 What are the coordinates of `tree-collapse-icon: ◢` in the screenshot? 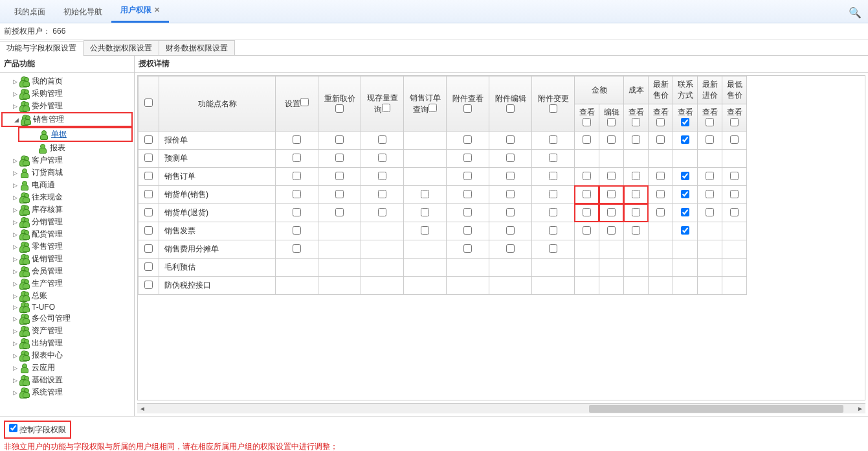 It's located at (16, 120).